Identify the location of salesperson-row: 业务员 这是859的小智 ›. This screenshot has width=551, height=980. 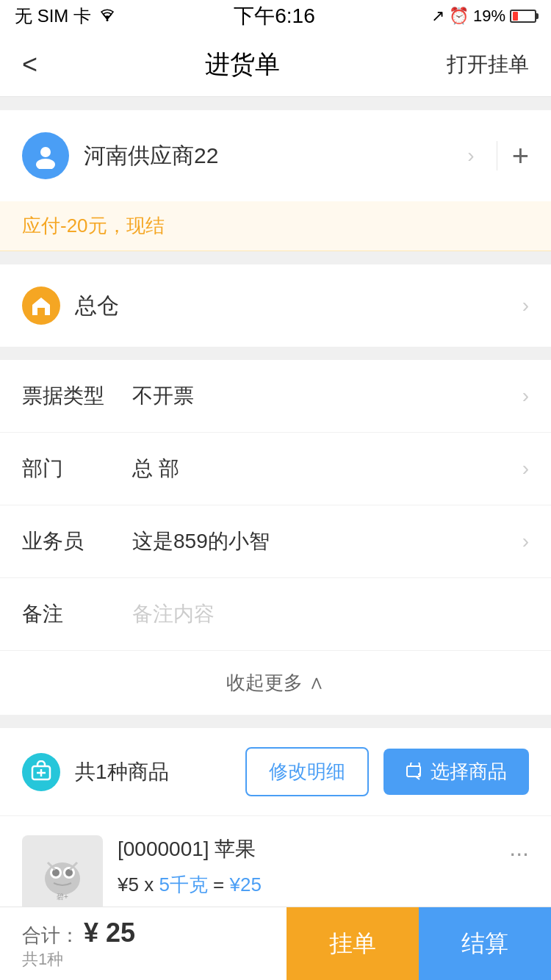
(276, 542).